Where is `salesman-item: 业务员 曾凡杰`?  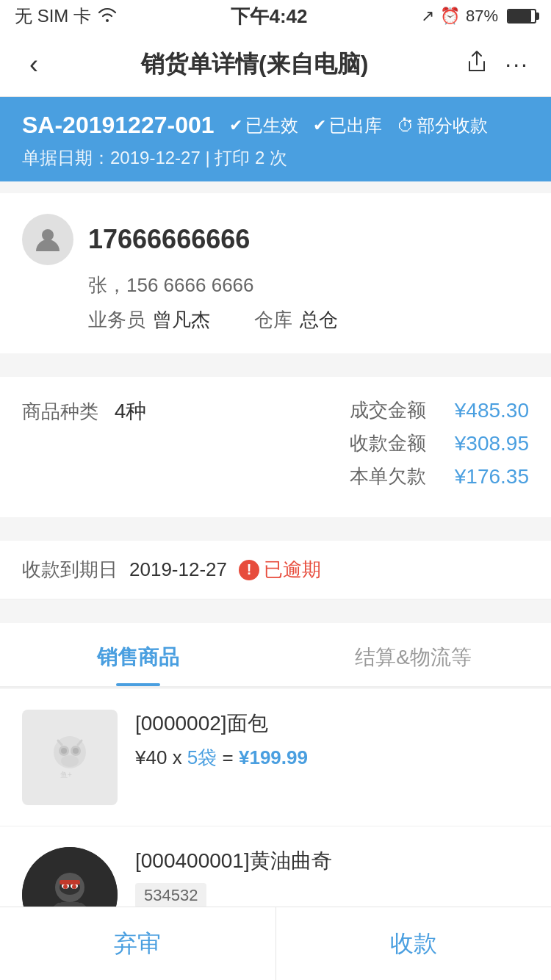 salesman-item: 业务员 曾凡杰 is located at coordinates (149, 320).